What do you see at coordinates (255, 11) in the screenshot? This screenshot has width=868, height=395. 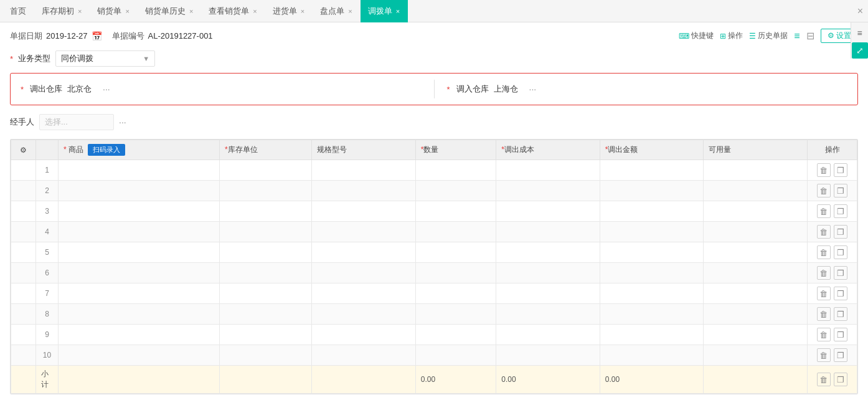 I see `tab-close-view-sales: ×` at bounding box center [255, 11].